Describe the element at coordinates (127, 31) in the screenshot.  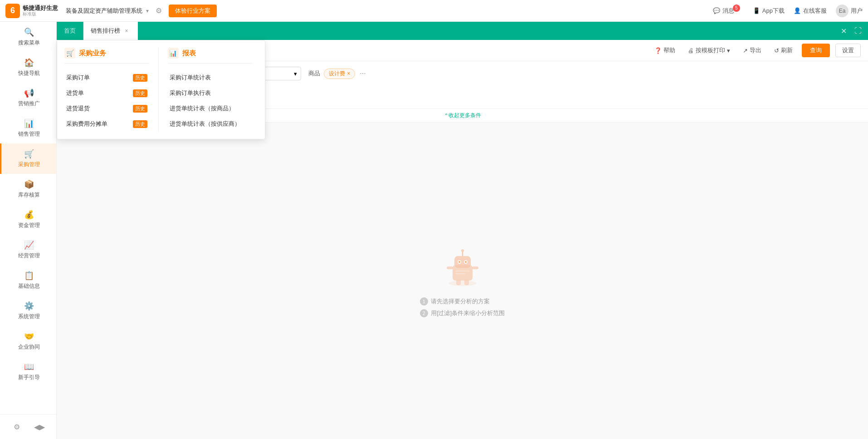
I see `tab-close-icon: ×` at that location.